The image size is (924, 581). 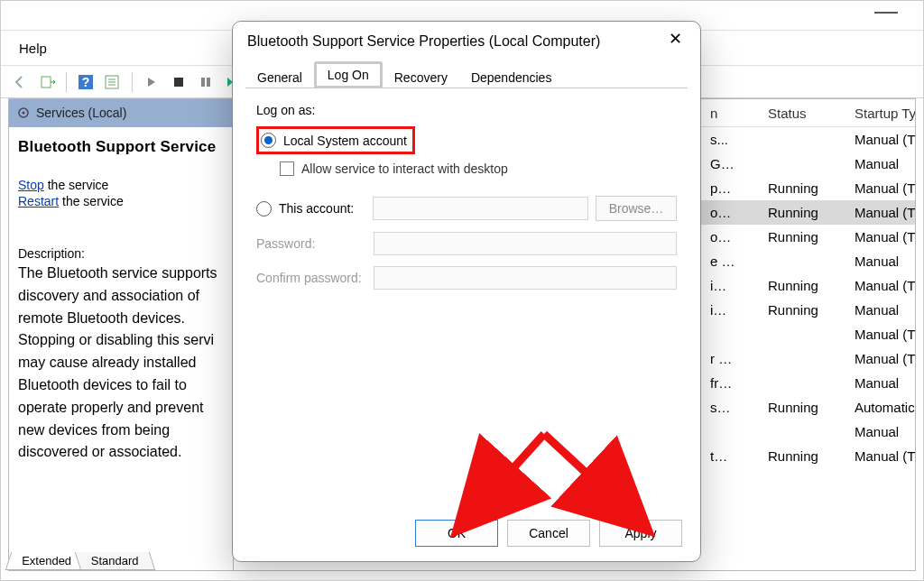 What do you see at coordinates (322, 208) in the screenshot?
I see `this-account-label: This account:` at bounding box center [322, 208].